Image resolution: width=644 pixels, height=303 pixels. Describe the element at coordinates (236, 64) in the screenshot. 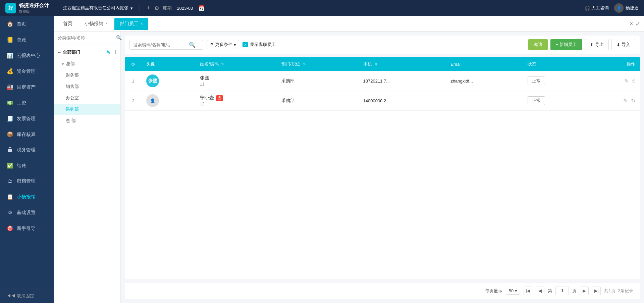

I see `col-name: 姓名/编码 ⇅` at that location.